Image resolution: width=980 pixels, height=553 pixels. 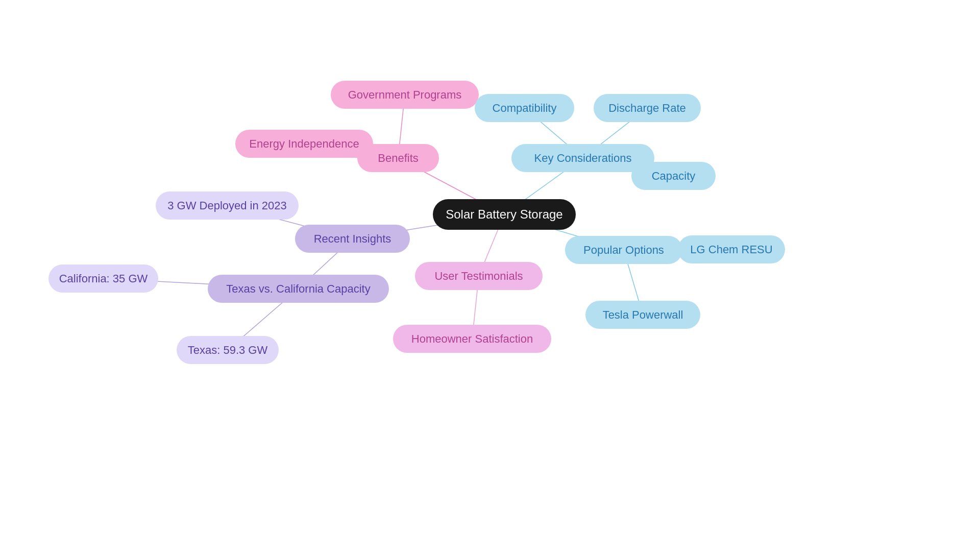 What do you see at coordinates (103, 279) in the screenshot?
I see `node-california: California: 35 GW` at bounding box center [103, 279].